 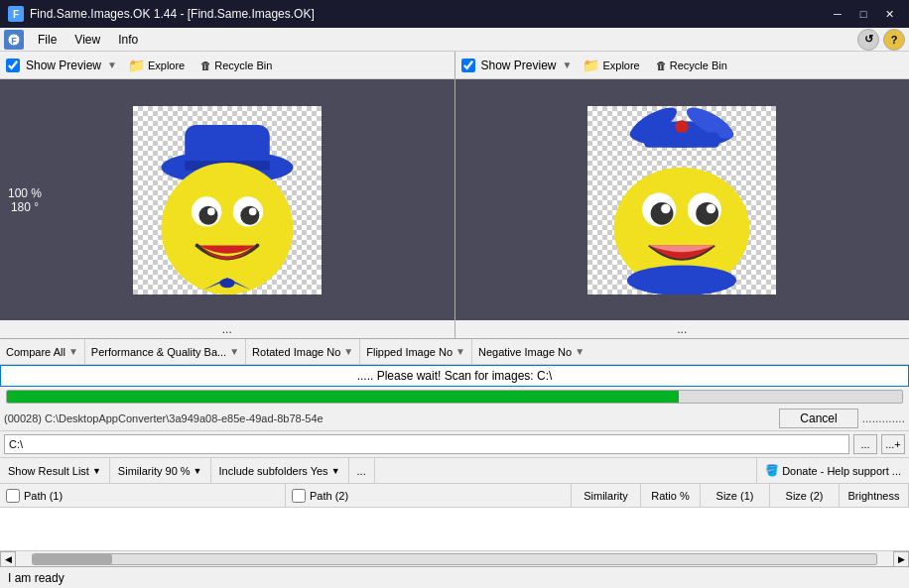 What do you see at coordinates (874, 496) in the screenshot?
I see `col-brightness: Brightness` at bounding box center [874, 496].